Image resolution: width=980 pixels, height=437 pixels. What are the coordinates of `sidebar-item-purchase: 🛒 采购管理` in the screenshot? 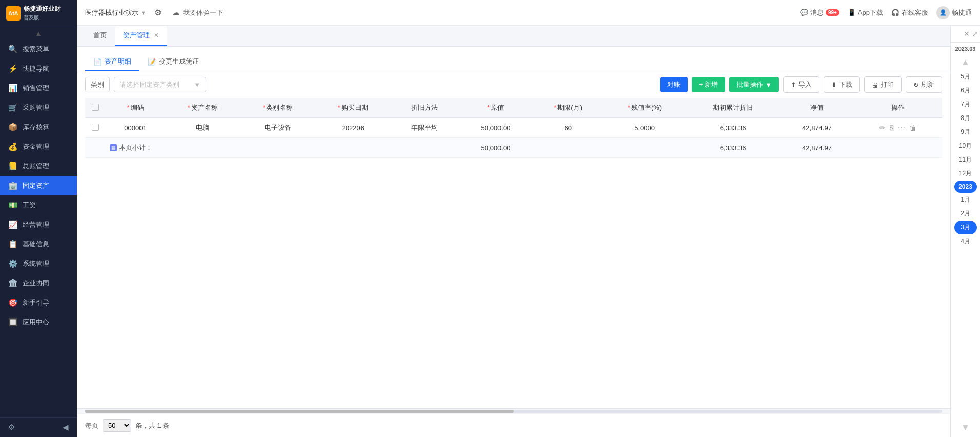 It's located at (38, 108).